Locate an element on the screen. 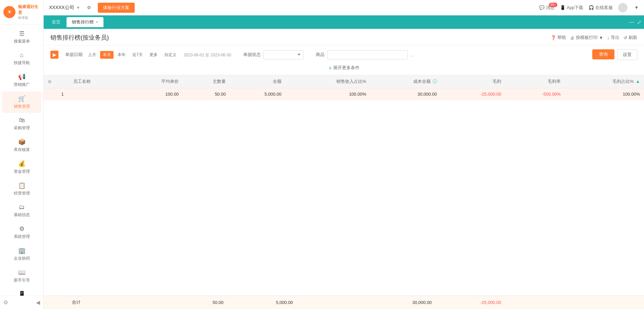 The image size is (644, 309). sidebar-item-search-order: ☰ 搜索菜单 is located at coordinates (22, 37).